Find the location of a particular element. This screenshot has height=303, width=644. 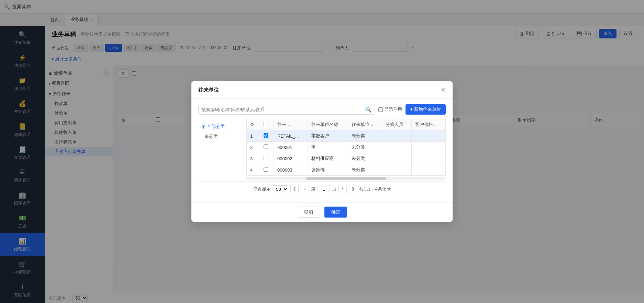

modal-select-all is located at coordinates (266, 124).